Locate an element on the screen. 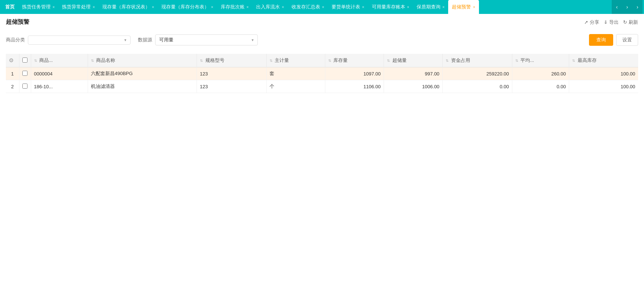 This screenshot has width=644, height=293. tab-现存量库存分布表: 现存量（库存分布表） × is located at coordinates (187, 7).